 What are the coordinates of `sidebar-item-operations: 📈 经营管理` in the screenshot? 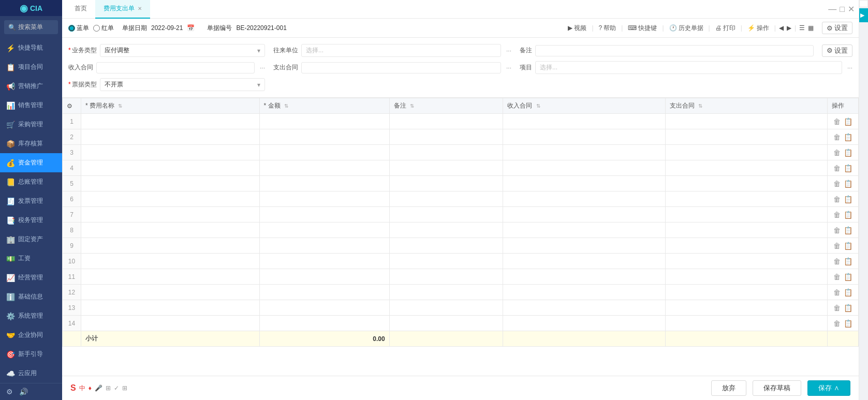 It's located at (31, 277).